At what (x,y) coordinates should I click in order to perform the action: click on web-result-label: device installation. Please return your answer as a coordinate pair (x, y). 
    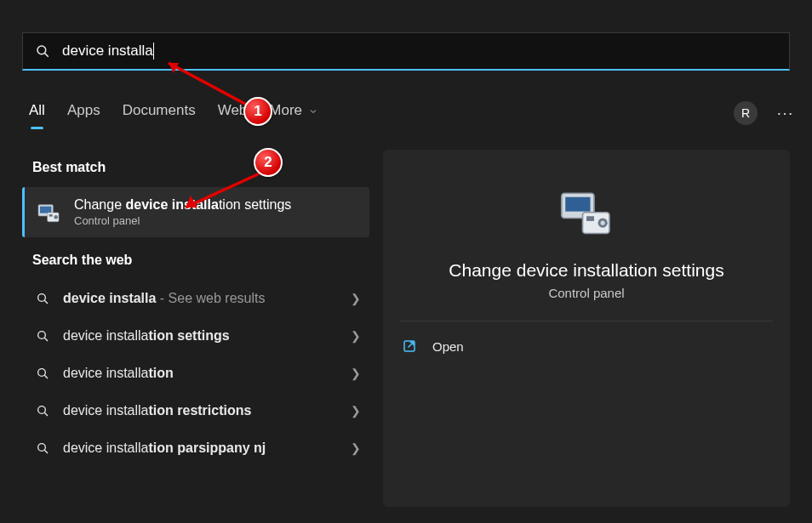
    Looking at the image, I should click on (200, 373).